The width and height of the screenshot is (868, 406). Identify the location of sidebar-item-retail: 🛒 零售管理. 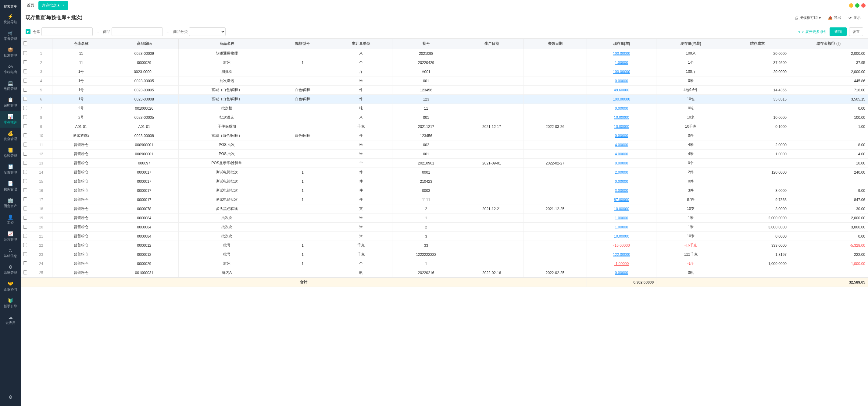
(10, 36).